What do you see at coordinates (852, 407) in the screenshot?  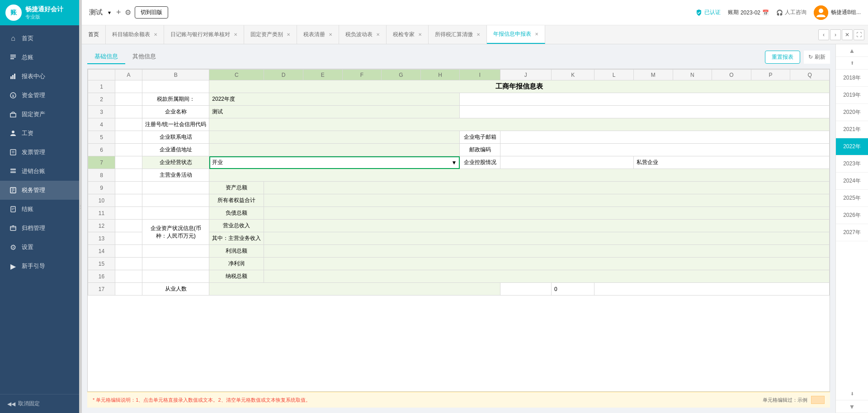 I see `year-scroll-down: ▼` at bounding box center [852, 407].